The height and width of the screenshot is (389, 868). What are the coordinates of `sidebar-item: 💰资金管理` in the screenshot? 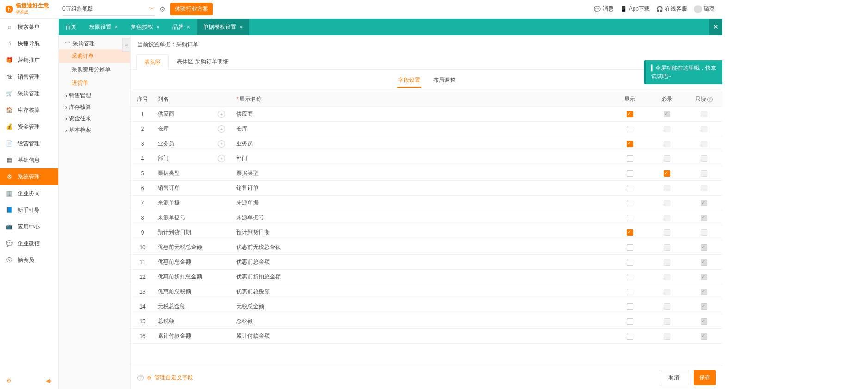 It's located at (29, 127).